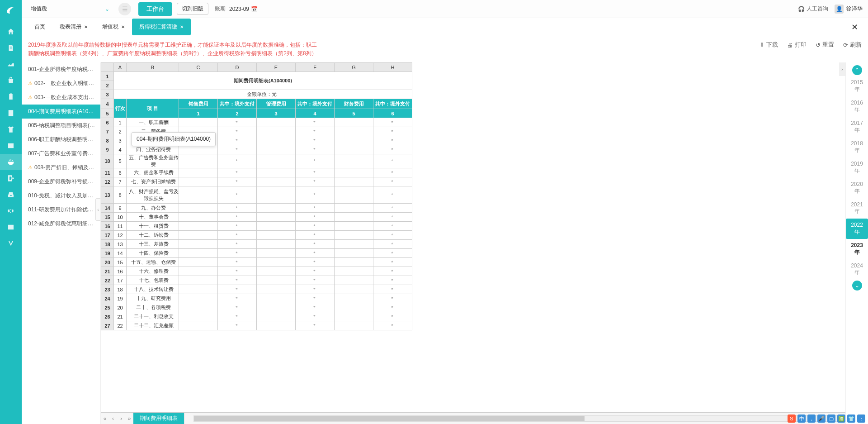 The image size is (868, 424). Describe the element at coordinates (857, 243) in the screenshot. I see `year-rail: ⌃ 2015年2016年2017年2018年2019年2020年2021年202…` at that location.